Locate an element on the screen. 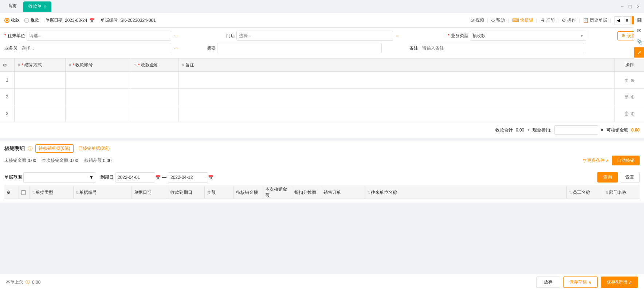 This screenshot has height=290, width=644. bth-doc-num: ⇅ 单据编号 is located at coordinates (103, 192).